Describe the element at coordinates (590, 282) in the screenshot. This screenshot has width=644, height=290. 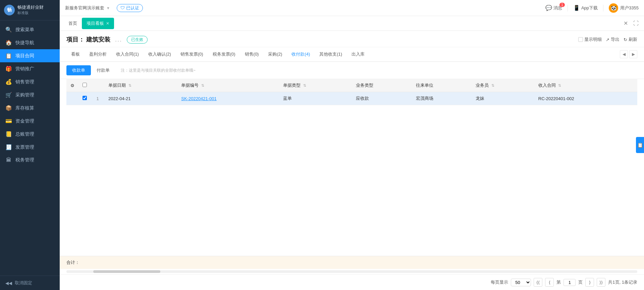
I see `next-page-button: ⟩` at that location.